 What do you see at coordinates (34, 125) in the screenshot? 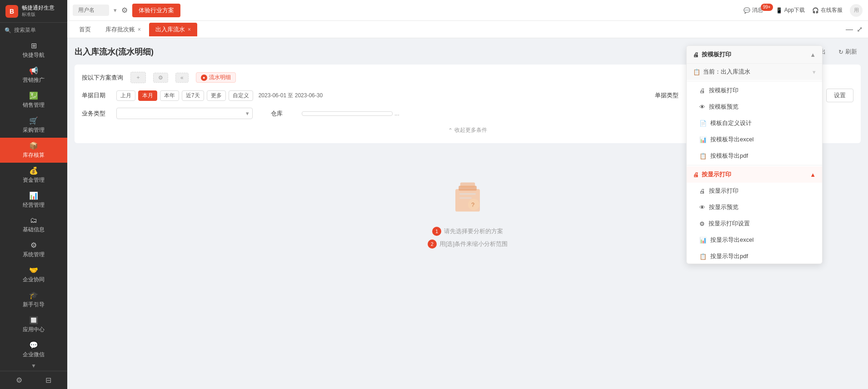
I see `sidebar-item-purchase: 🛒 采购管理` at bounding box center [34, 125].